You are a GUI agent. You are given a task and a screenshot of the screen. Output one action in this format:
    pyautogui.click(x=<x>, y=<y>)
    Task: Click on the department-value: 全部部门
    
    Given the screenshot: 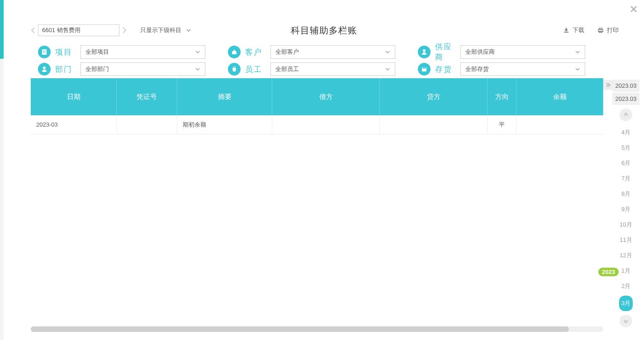 What is the action you would take?
    pyautogui.click(x=97, y=69)
    